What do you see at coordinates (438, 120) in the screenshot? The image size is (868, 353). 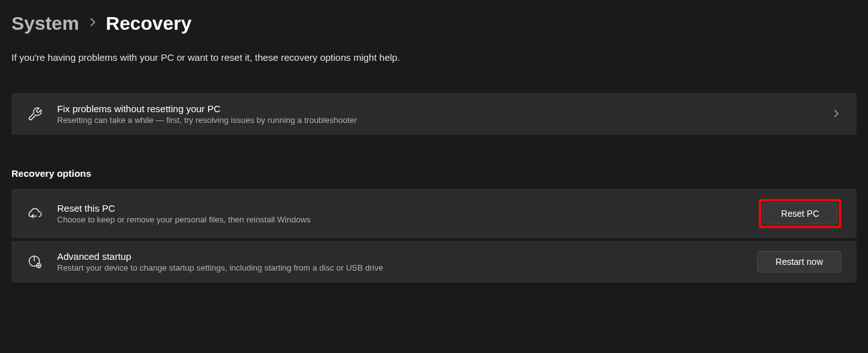 I see `fix-problems-subtitle: Resetting can take a while — first, try …` at bounding box center [438, 120].